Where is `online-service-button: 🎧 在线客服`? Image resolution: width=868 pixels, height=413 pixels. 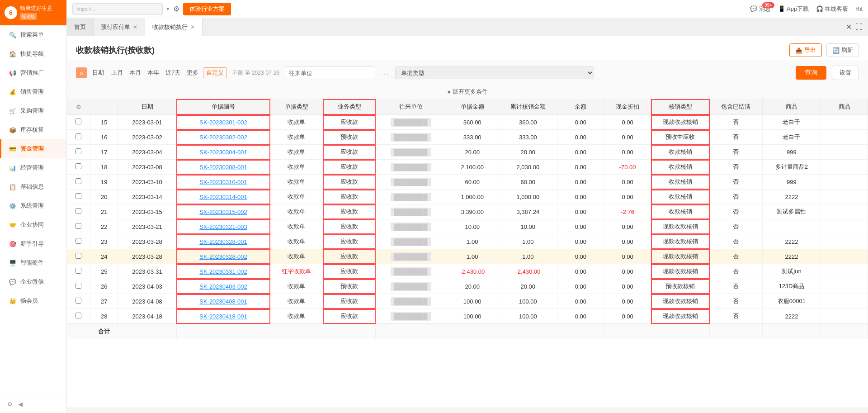
online-service-button: 🎧 在线客服 is located at coordinates (832, 9).